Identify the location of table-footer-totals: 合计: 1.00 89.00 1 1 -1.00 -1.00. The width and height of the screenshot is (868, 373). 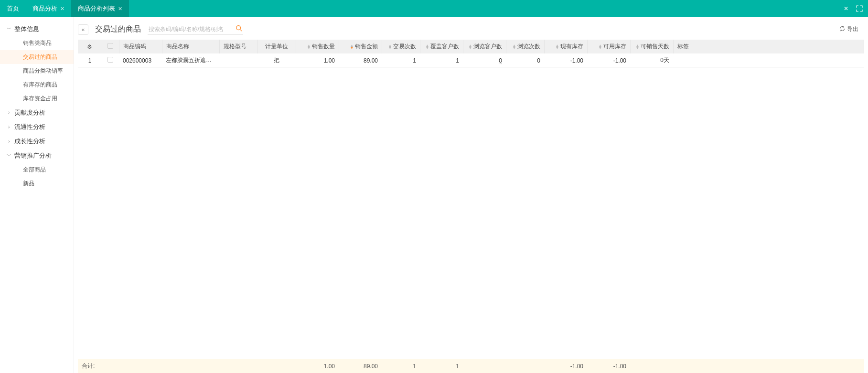
(471, 366).